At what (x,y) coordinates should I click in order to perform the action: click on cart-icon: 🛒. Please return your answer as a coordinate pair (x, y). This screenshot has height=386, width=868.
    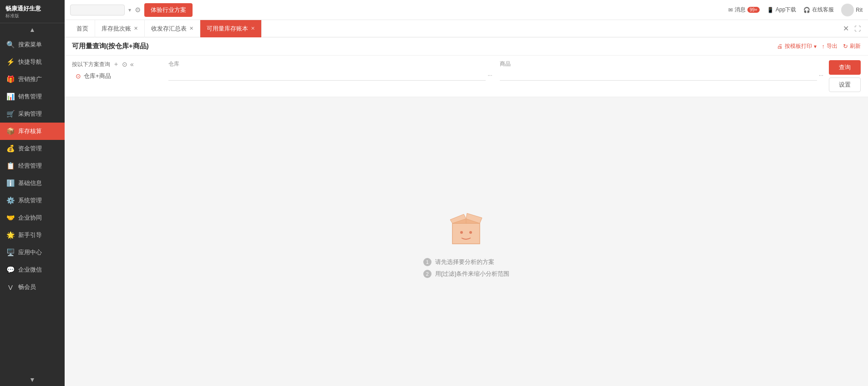
    Looking at the image, I should click on (10, 114).